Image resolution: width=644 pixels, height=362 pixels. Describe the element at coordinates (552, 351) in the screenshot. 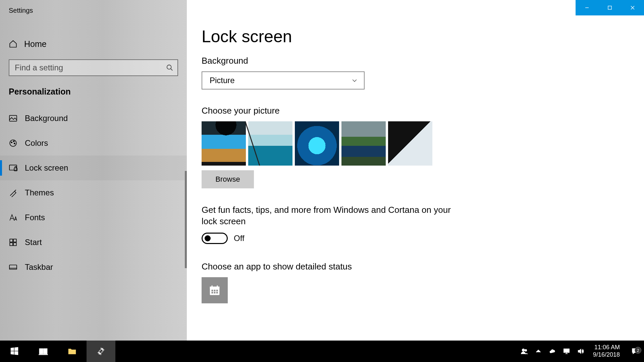

I see `onedrive-tray-icon` at that location.